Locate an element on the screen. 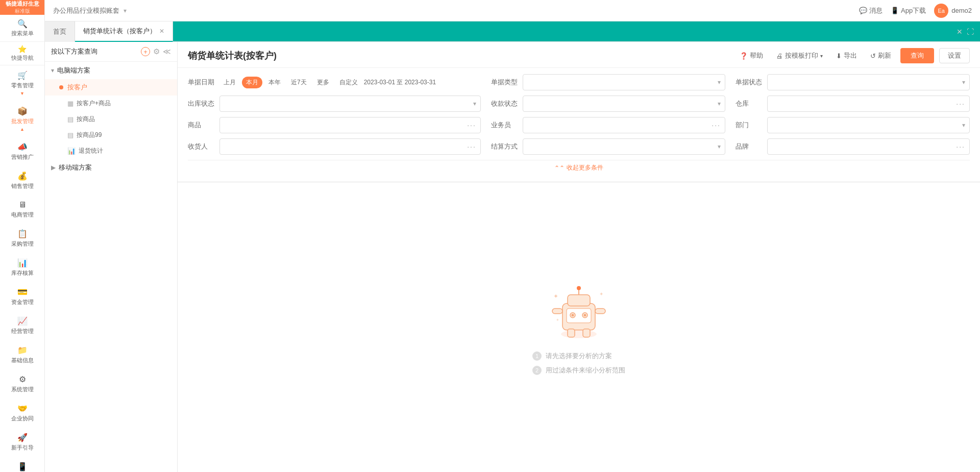 This screenshot has width=980, height=472. help-btn: ❓ 帮助 is located at coordinates (751, 56).